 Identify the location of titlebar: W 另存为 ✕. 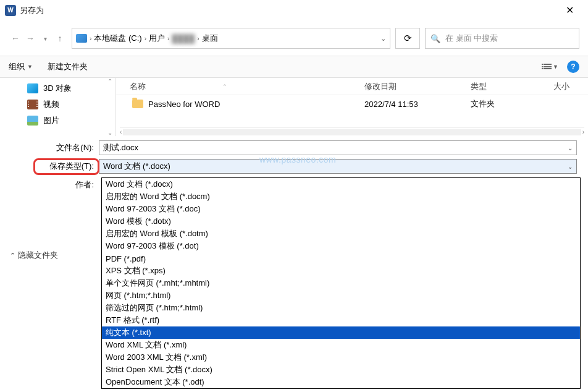
(294, 11).